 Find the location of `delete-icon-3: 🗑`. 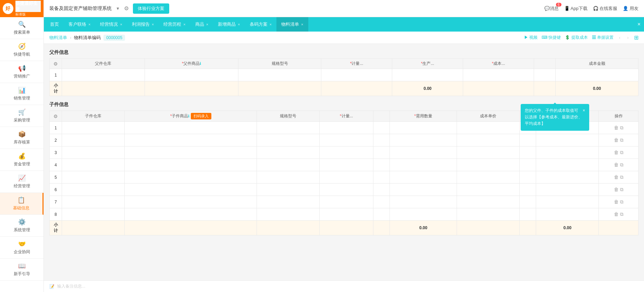

delete-icon-3: 🗑 is located at coordinates (616, 152).